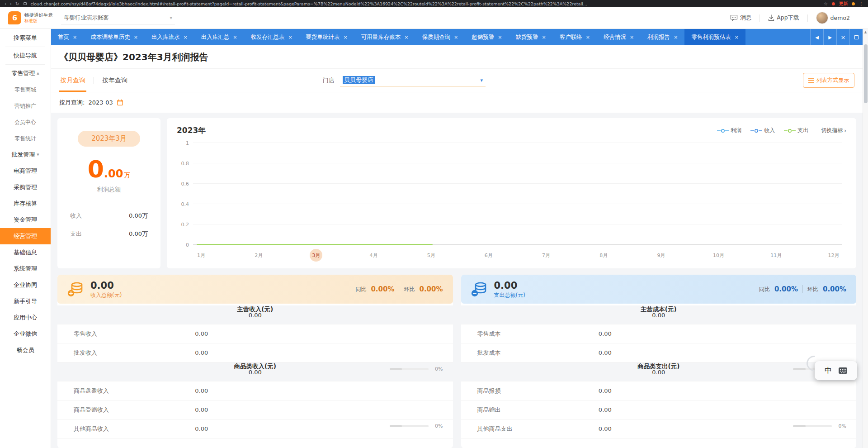 The height and width of the screenshot is (448, 868). I want to click on sidebar-item-label: 企业微信, so click(25, 334).